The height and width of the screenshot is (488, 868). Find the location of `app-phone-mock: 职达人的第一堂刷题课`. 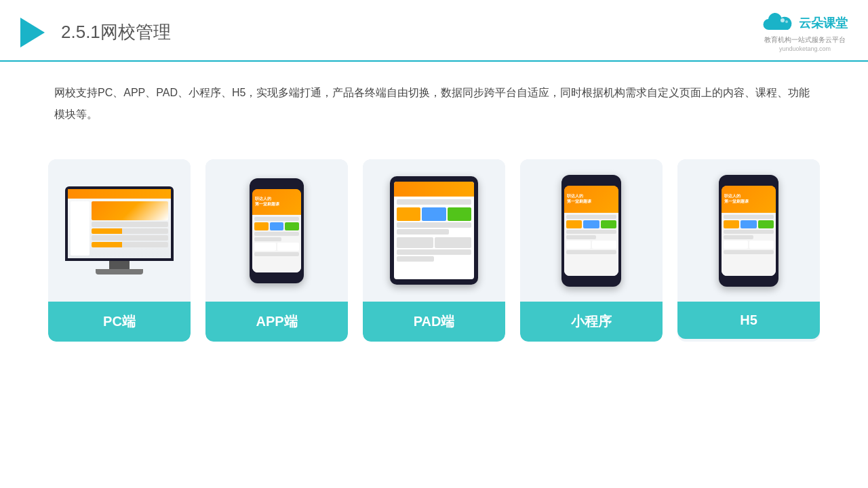

app-phone-mock: 职达人的第一堂刷题课 is located at coordinates (277, 230).